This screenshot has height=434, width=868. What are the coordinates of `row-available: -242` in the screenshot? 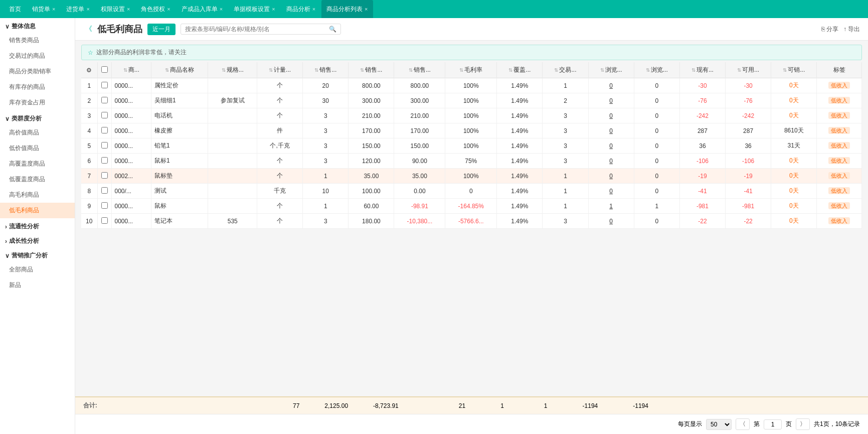 It's located at (748, 116).